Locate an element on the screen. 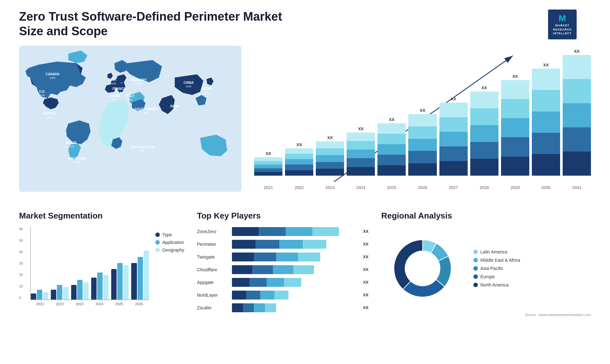 This screenshot has width=610, height=364. bar-year-label: 2026 is located at coordinates (423, 187).